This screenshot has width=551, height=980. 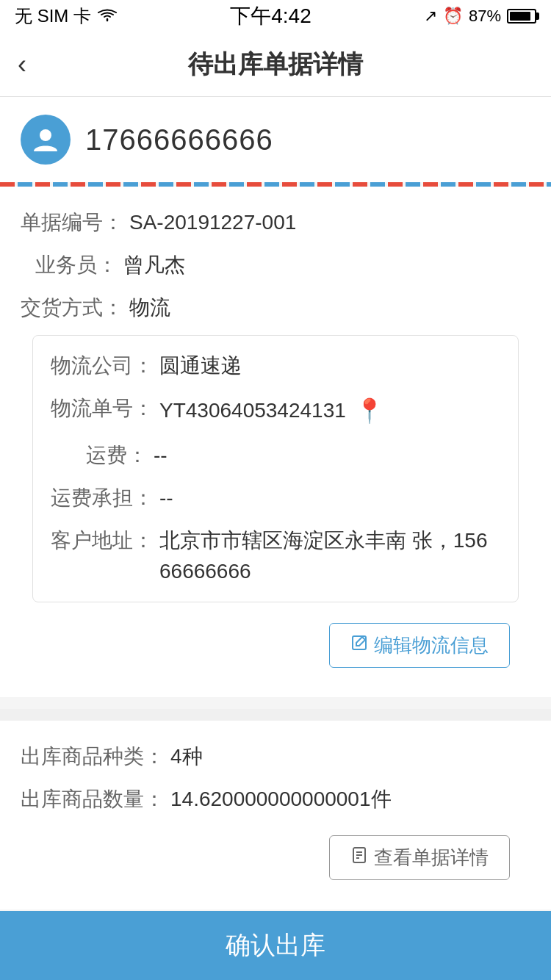 I want to click on goods-quantity-value: 14.620000000000001件, so click(x=350, y=799).